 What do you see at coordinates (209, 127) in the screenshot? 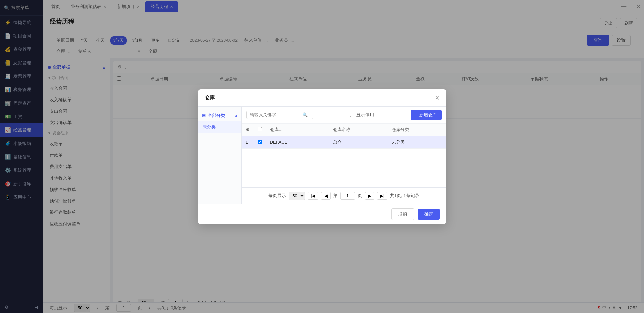
I see `modal-uncategorized-label: 未分类` at bounding box center [209, 127].